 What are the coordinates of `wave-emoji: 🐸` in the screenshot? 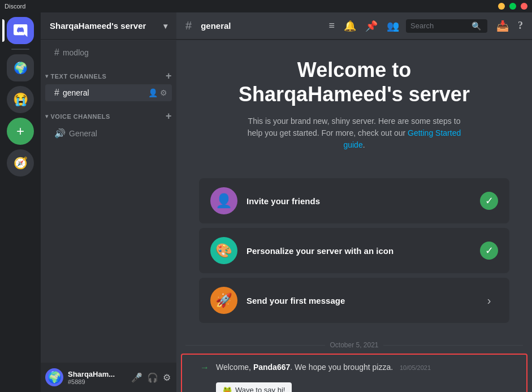 It's located at (227, 389).